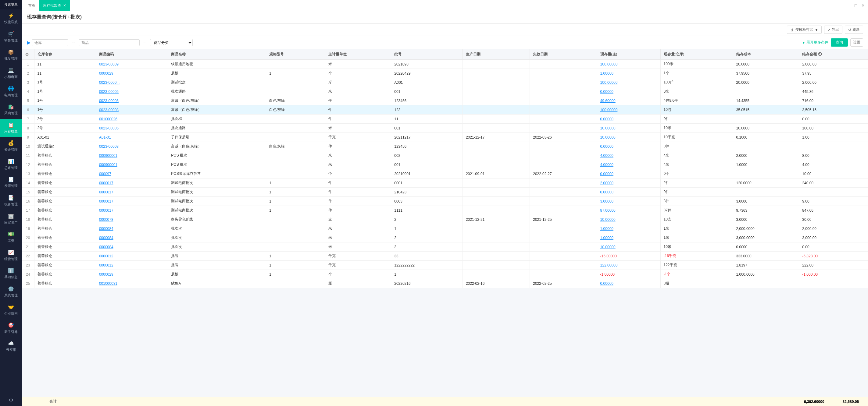 This screenshot has width=868, height=406. What do you see at coordinates (11, 292) in the screenshot?
I see `sidebar-item-system: ⚙️ 系统管理` at bounding box center [11, 292].